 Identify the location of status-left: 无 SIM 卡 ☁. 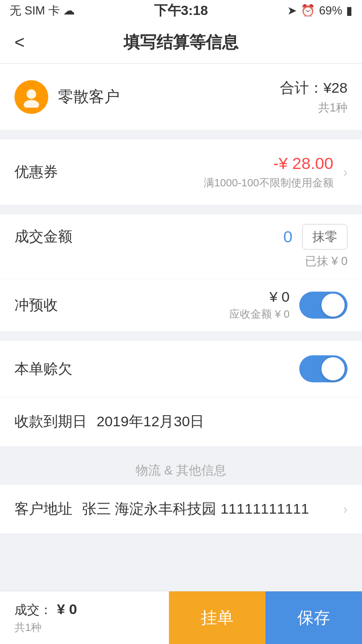
(42, 11).